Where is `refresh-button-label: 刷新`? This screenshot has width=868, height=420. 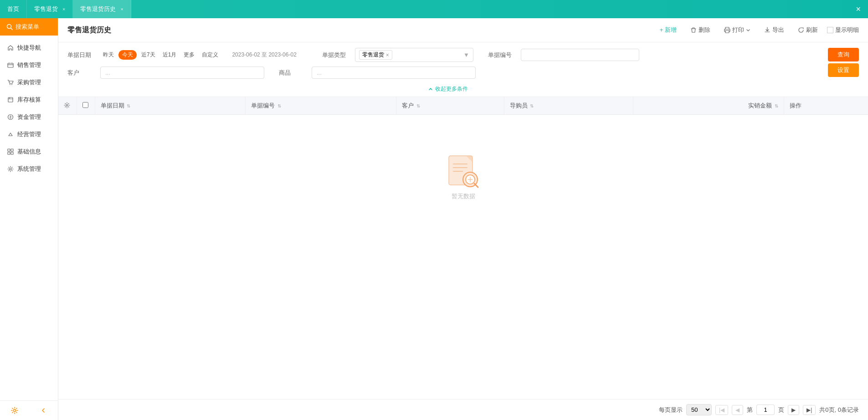
refresh-button-label: 刷新 is located at coordinates (812, 30).